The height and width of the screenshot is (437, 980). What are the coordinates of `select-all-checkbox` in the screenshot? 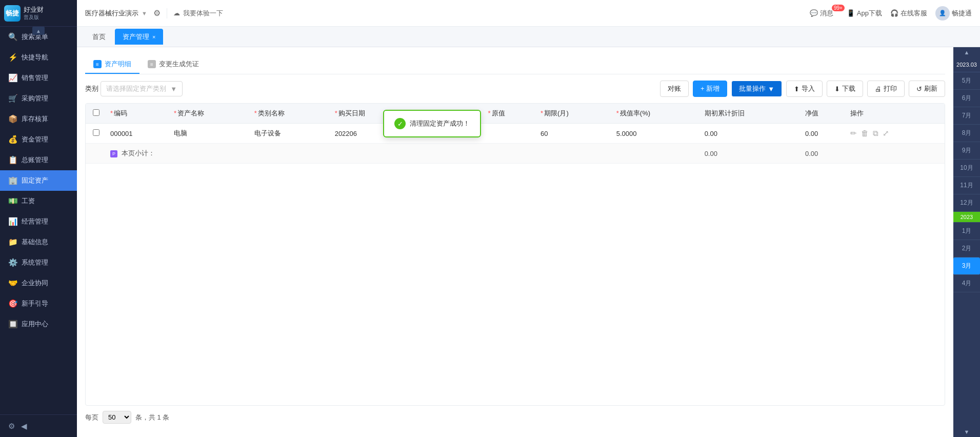 It's located at (96, 113).